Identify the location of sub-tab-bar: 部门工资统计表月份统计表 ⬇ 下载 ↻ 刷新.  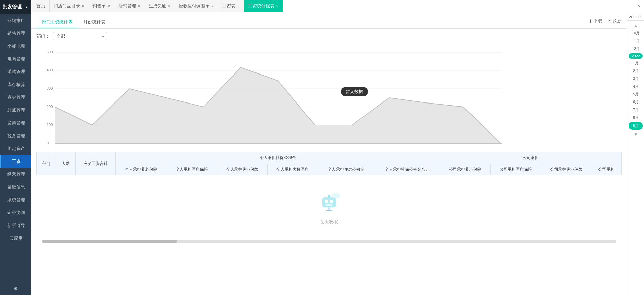
(329, 20).